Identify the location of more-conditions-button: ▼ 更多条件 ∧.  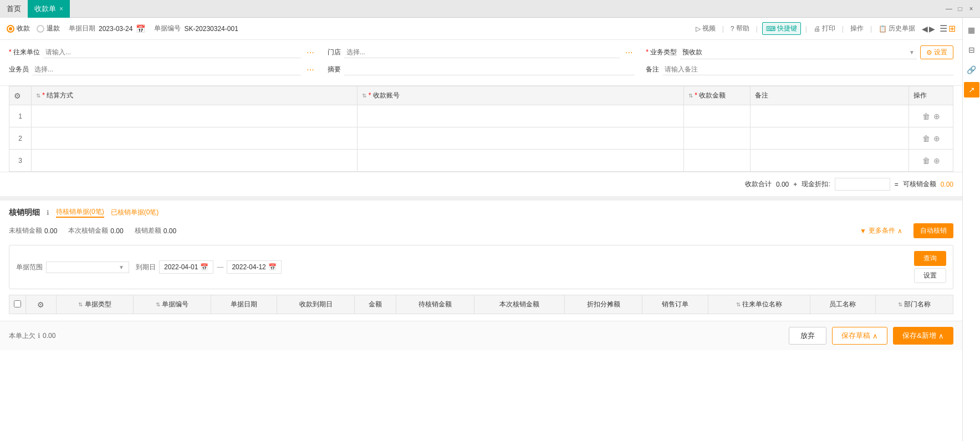
(881, 230).